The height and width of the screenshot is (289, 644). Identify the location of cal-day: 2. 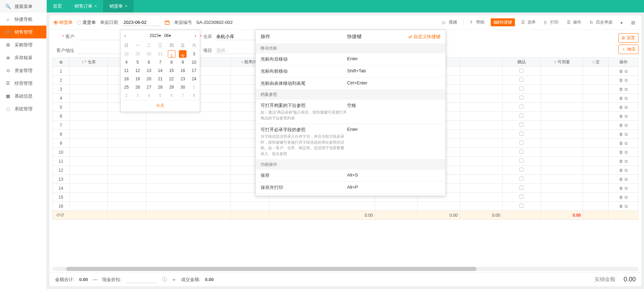
(127, 96).